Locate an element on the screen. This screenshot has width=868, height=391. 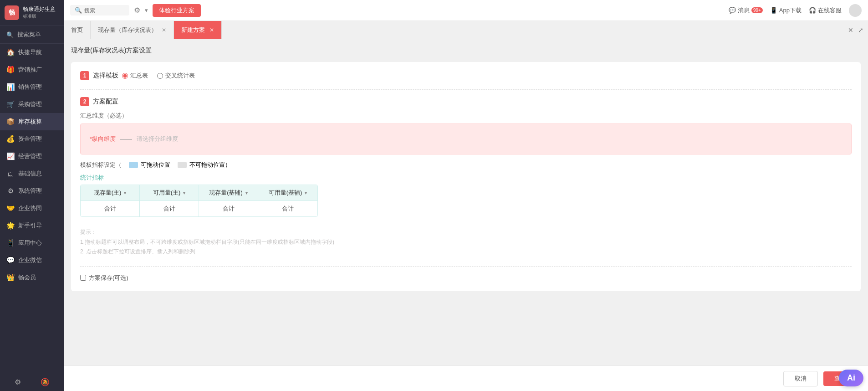
step2-header: 2 方案配置 is located at coordinates (466, 102).